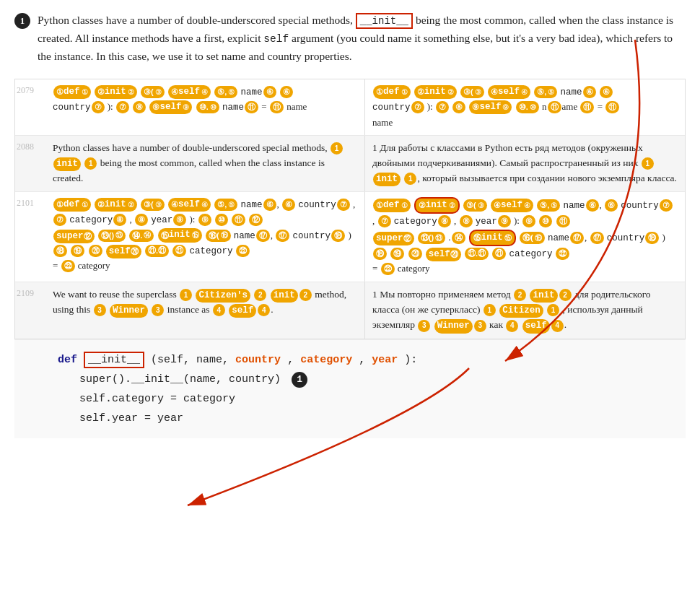 The height and width of the screenshot is (600, 700). I want to click on l-tok-1: ①def①, so click(72, 205).